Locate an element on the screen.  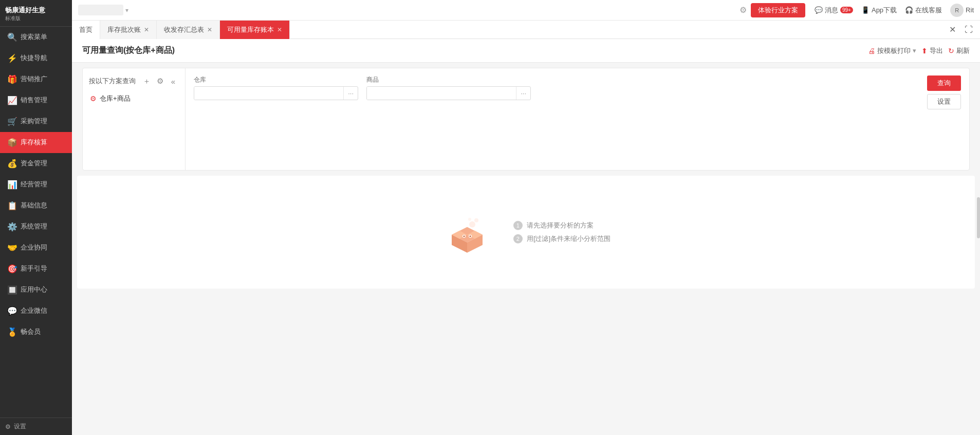
gear-icon: ⚙ is located at coordinates (743, 10).